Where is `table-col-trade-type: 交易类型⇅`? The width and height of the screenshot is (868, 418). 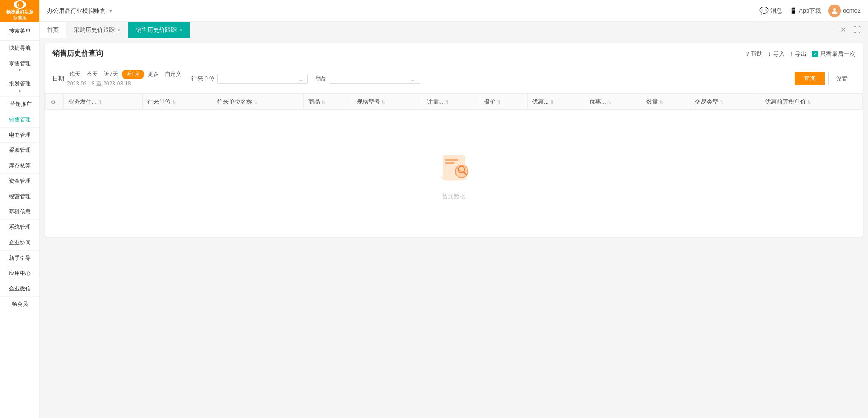
table-col-trade-type: 交易类型⇅ is located at coordinates (725, 102).